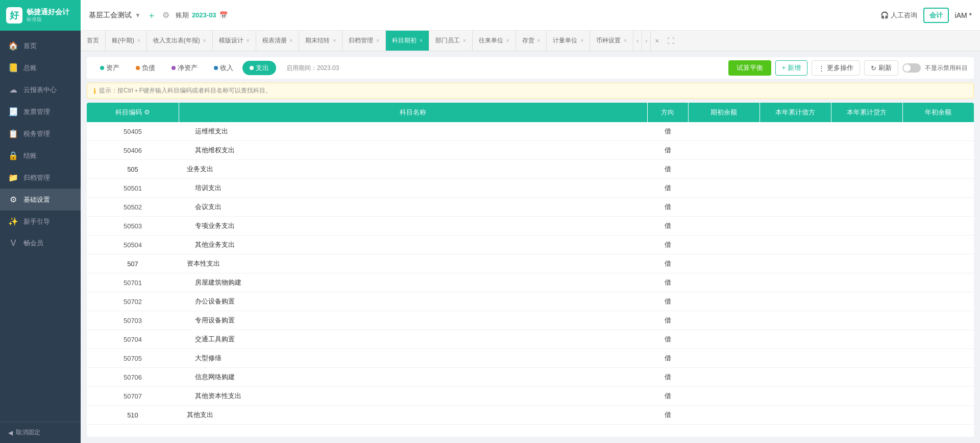 Image resolution: width=980 pixels, height=443 pixels. Describe the element at coordinates (13, 199) in the screenshot. I see `sidebar-item-icon: ⚙` at that location.